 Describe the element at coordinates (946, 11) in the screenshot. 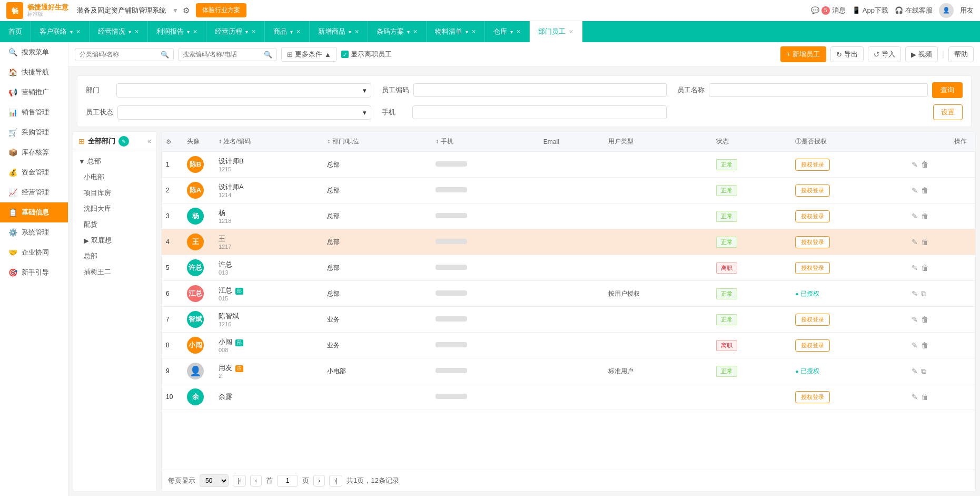

I see `user-avatar: 👤` at that location.